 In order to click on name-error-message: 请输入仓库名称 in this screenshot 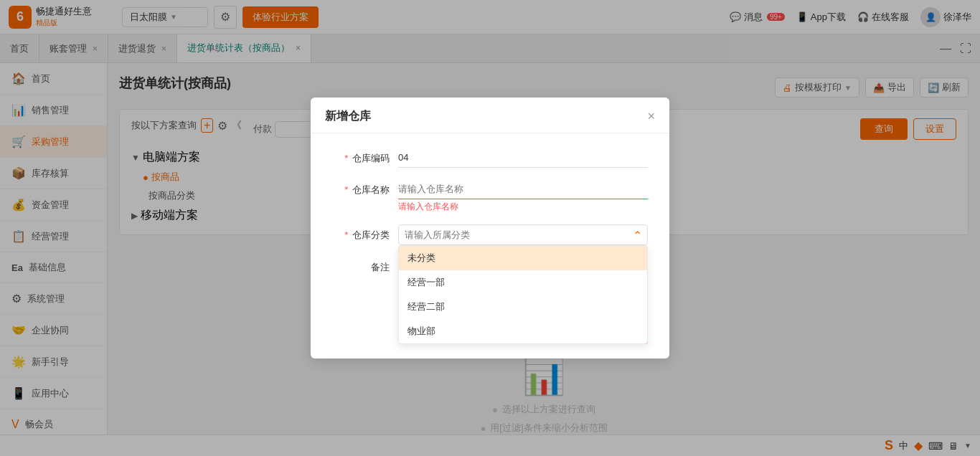, I will do `click(523, 206)`.